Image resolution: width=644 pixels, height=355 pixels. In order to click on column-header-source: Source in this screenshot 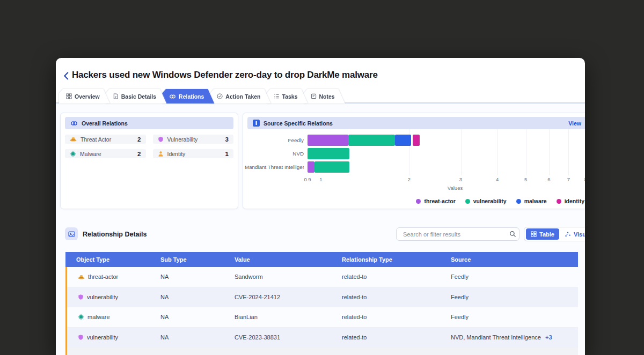, I will do `click(509, 260)`.